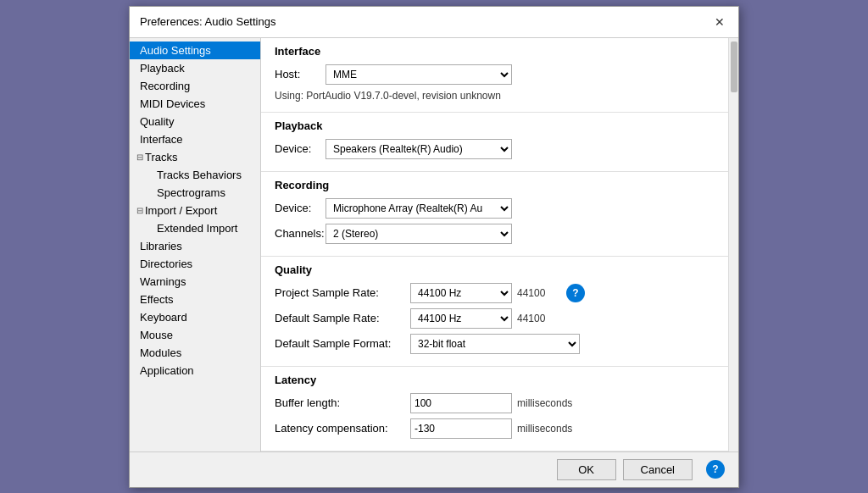 The height and width of the screenshot is (493, 868). I want to click on channels-select: 1 (Mono) 2 (Stereo), so click(419, 234).